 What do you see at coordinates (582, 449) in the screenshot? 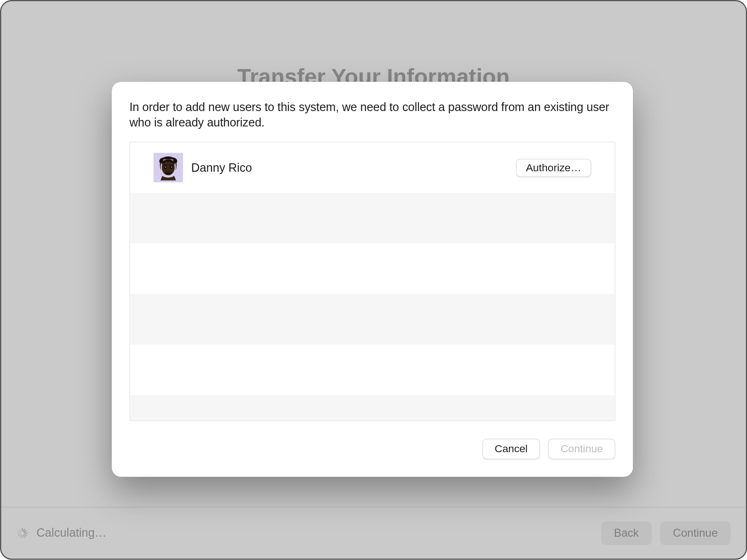
I see `continue-button-modal: Continue` at bounding box center [582, 449].